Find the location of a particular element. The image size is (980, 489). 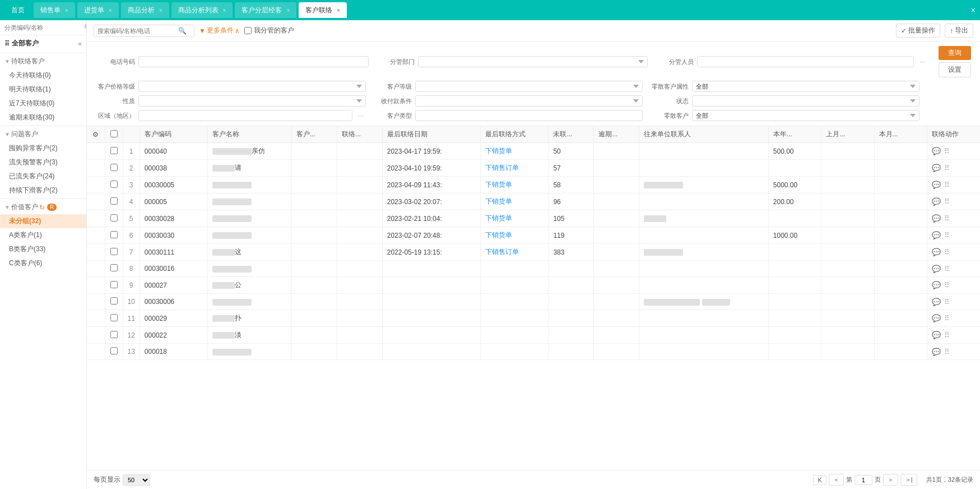

th-code: 客户编码 is located at coordinates (174, 135).